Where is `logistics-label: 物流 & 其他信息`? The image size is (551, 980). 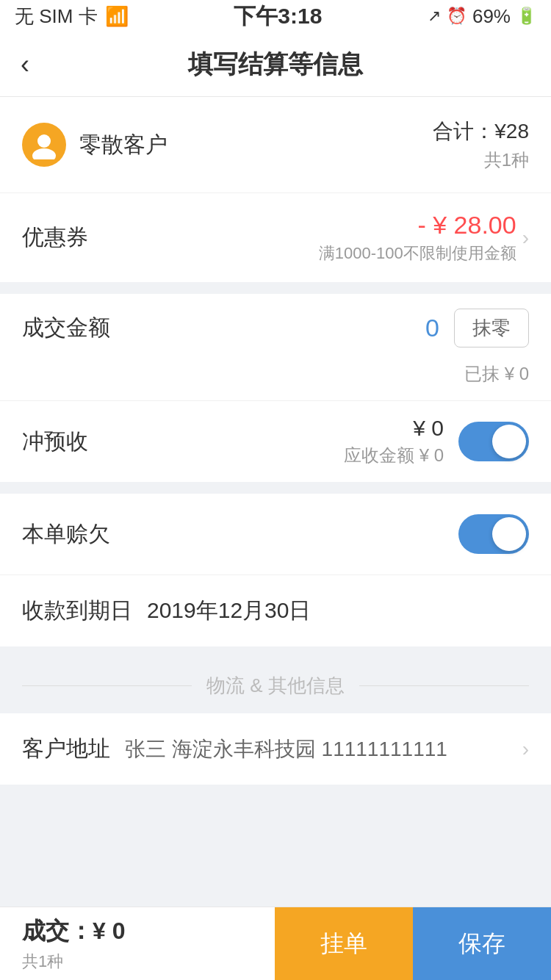
logistics-label: 物流 & 其他信息 is located at coordinates (276, 686).